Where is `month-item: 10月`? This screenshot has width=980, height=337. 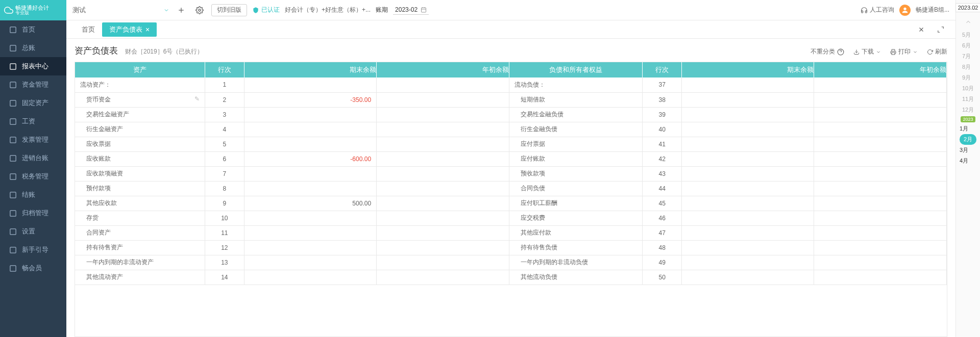
month-item: 10月 is located at coordinates (968, 89).